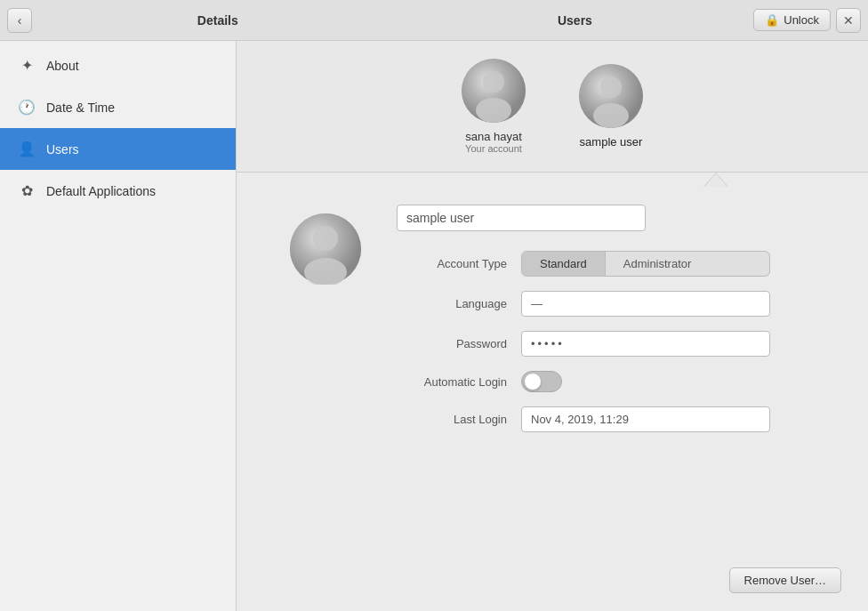 Image resolution: width=868 pixels, height=611 pixels. What do you see at coordinates (646, 343) in the screenshot?
I see `password-control` at bounding box center [646, 343].